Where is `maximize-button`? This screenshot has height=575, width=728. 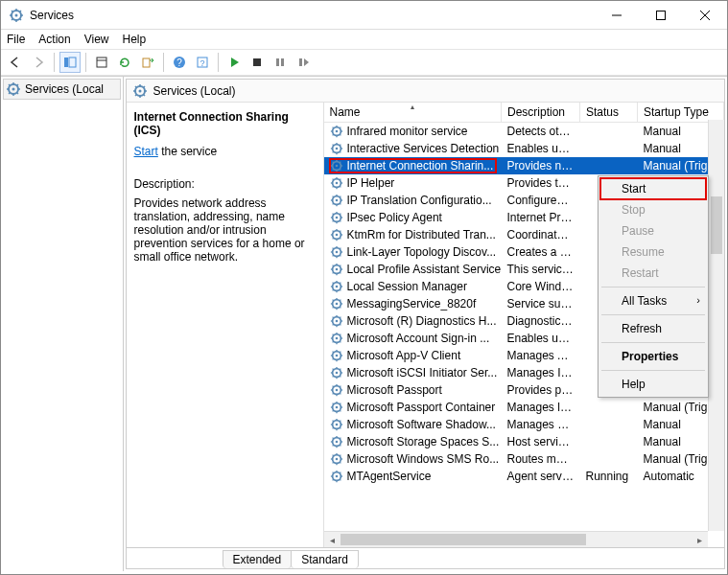
maximize-button is located at coordinates (661, 15).